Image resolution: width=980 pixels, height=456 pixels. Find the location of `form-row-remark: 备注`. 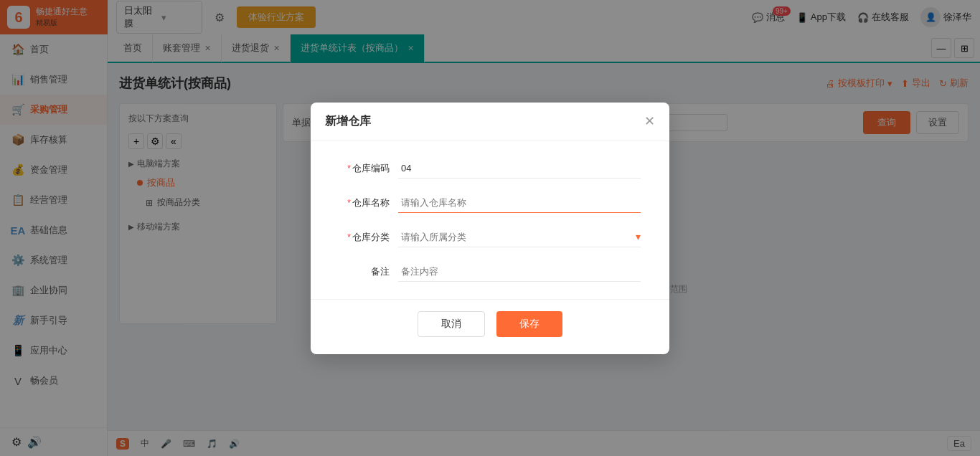

form-row-remark: 备注 is located at coordinates (490, 272).